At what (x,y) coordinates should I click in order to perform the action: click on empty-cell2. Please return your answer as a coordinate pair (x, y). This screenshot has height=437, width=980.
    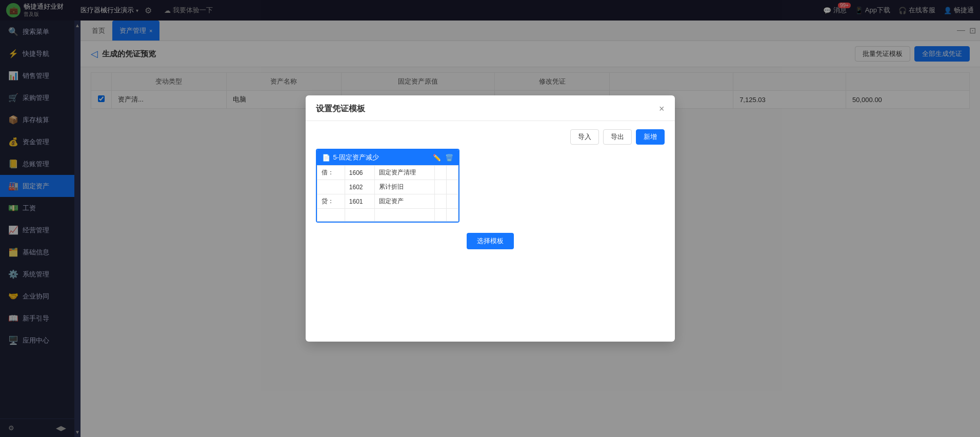
    Looking at the image, I should click on (359, 215).